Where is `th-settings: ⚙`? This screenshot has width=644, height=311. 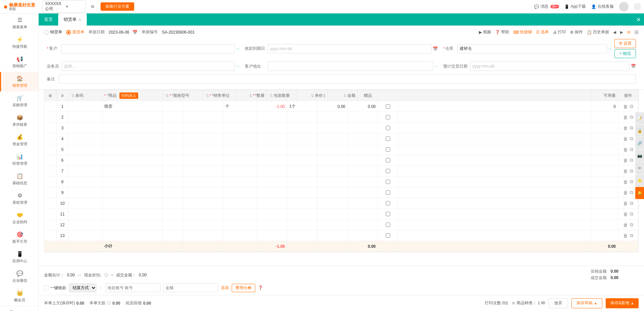
th-settings: ⚙ is located at coordinates (50, 96).